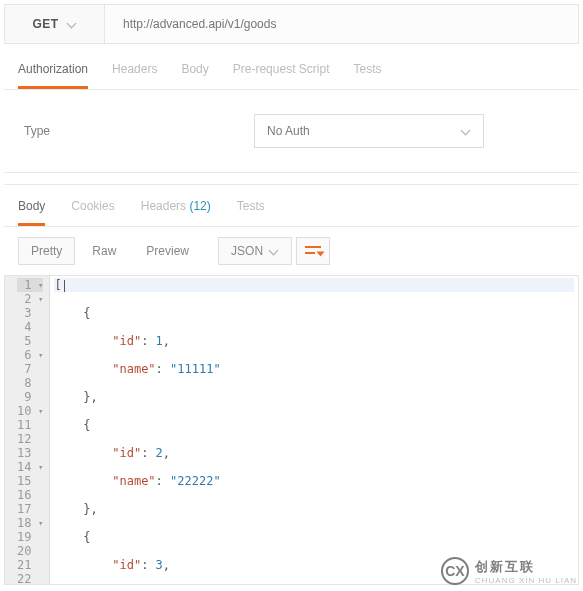 This screenshot has height=591, width=583. What do you see at coordinates (30, 578) in the screenshot?
I see `line-number: 22` at bounding box center [30, 578].